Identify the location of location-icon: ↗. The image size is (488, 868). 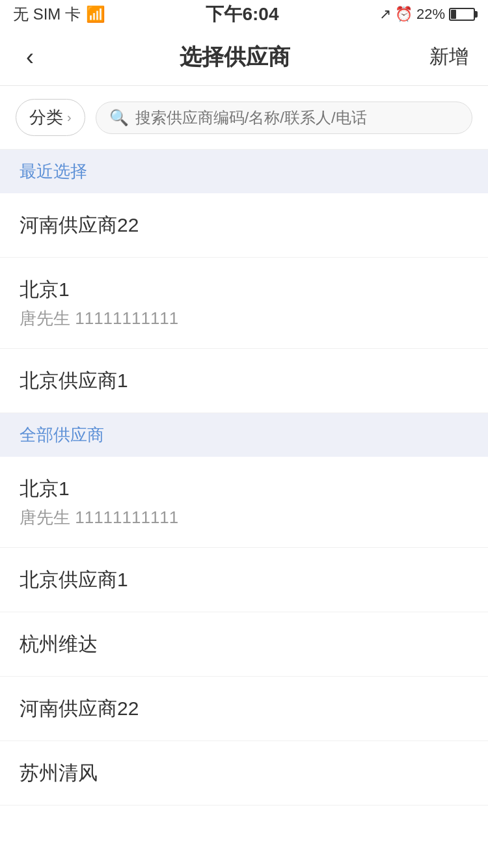
(385, 14).